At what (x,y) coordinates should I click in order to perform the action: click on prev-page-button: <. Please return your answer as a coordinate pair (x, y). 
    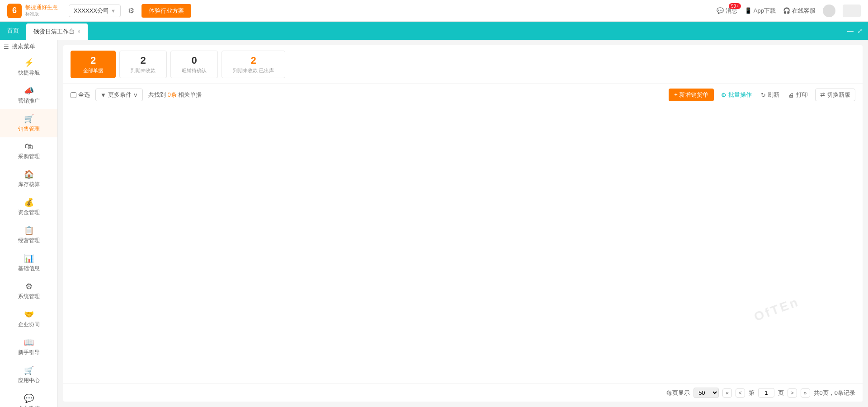
    Looking at the image, I should click on (741, 393).